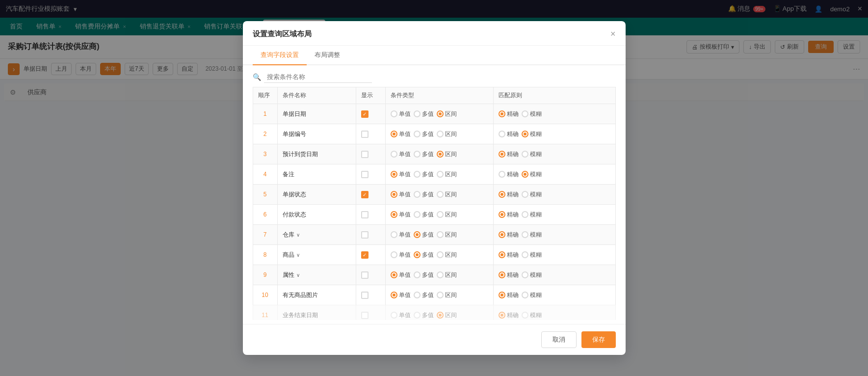  Describe the element at coordinates (257, 77) in the screenshot. I see `search-icon: 🔍` at that location.